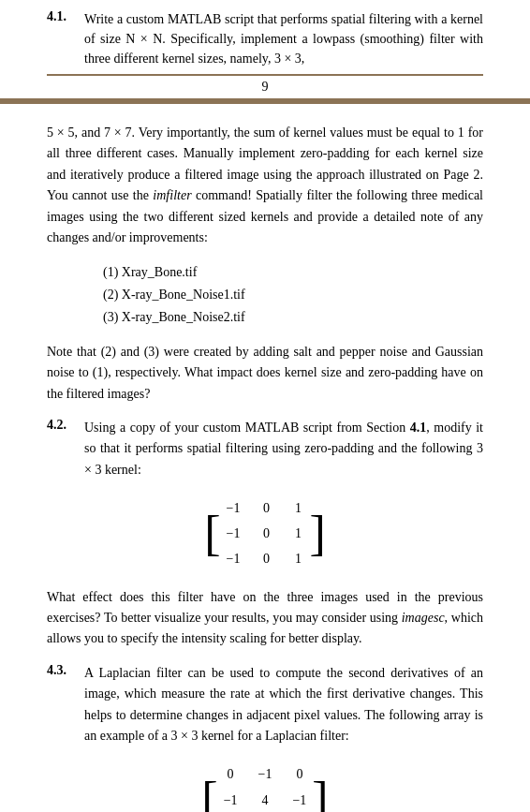  I want to click on paragraph-2: Note that (2) and (3) were created by ad…, so click(265, 373).